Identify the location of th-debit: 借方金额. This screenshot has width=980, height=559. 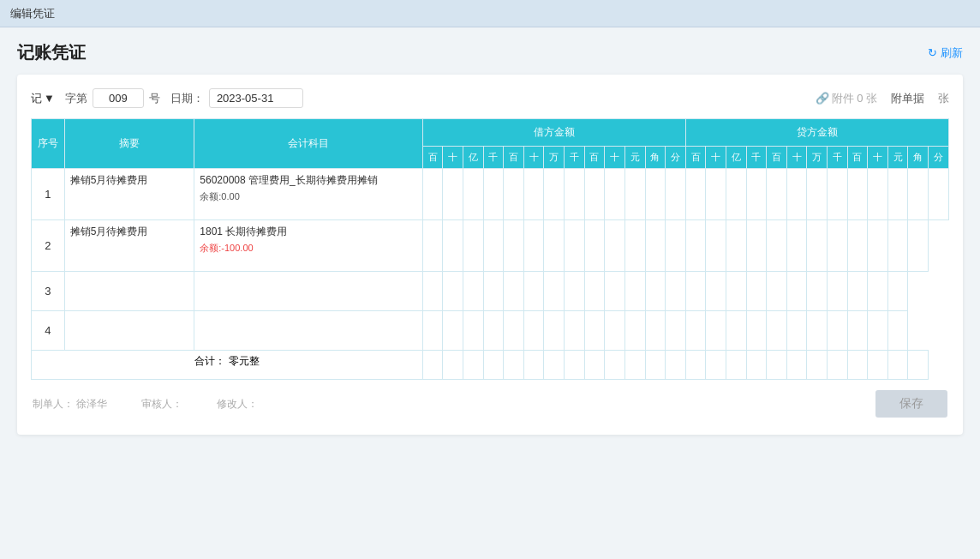
(553, 133).